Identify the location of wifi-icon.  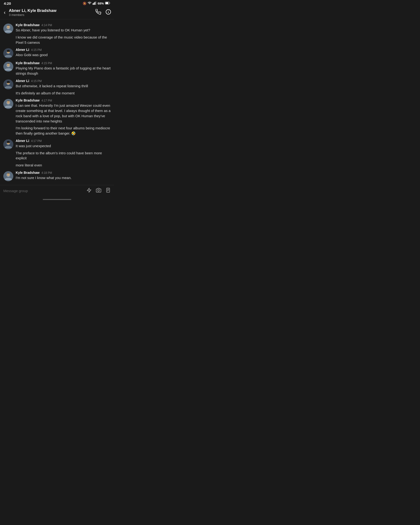
(90, 3).